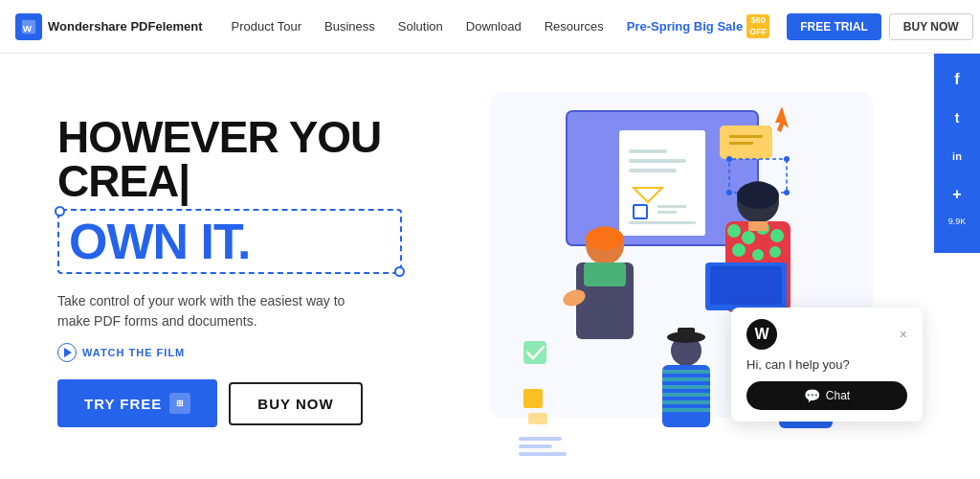 This screenshot has height=479, width=980. Describe the element at coordinates (574, 27) in the screenshot. I see `nav-resources: Resources` at that location.